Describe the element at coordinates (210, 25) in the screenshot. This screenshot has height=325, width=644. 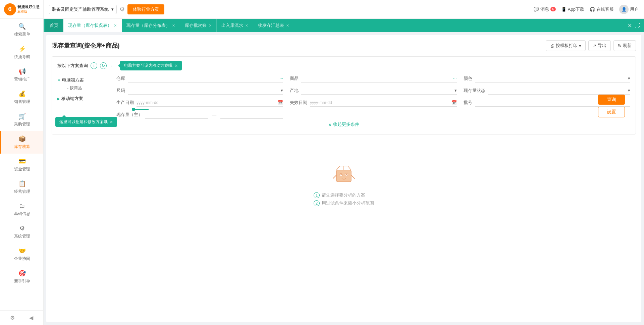
I see `close-tab-batch: ✕` at that location.